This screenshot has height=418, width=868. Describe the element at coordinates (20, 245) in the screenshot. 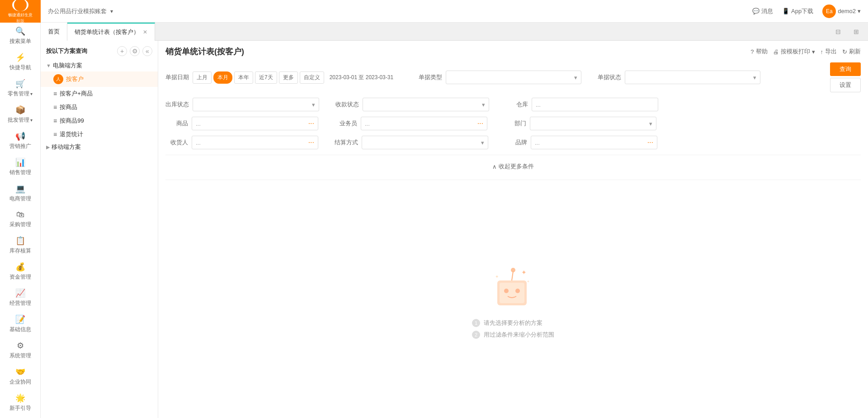

I see `sidebar-item-inventory: 📋 库存核算` at that location.